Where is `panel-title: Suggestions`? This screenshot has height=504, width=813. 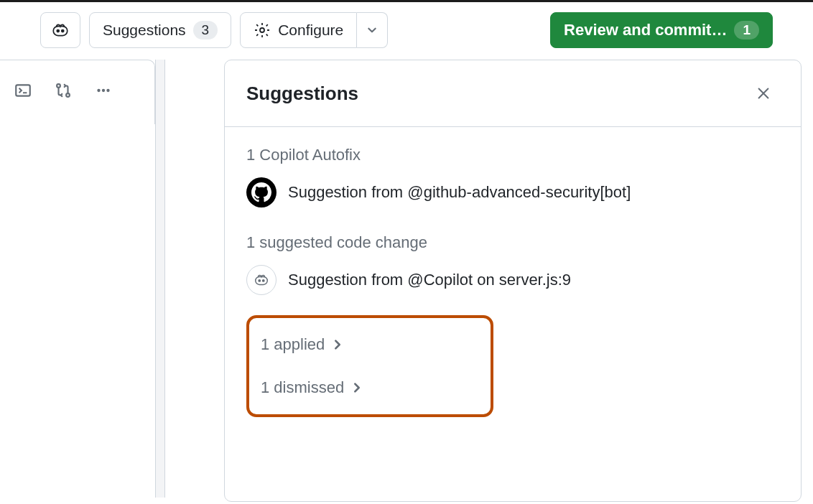
panel-title: Suggestions is located at coordinates (302, 93).